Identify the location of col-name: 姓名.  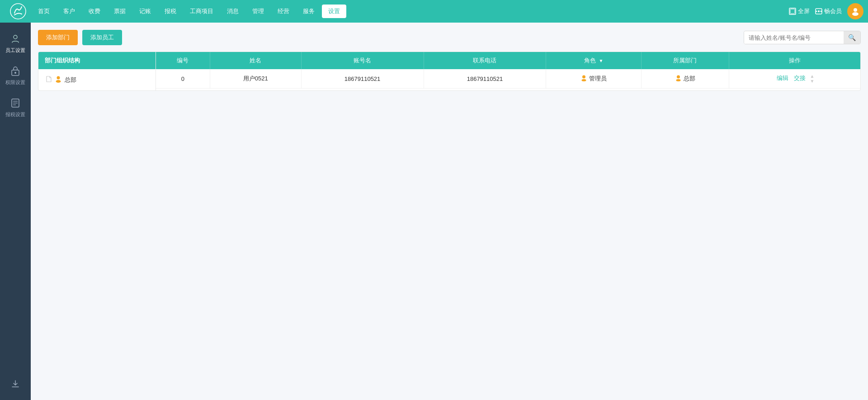
(255, 61).